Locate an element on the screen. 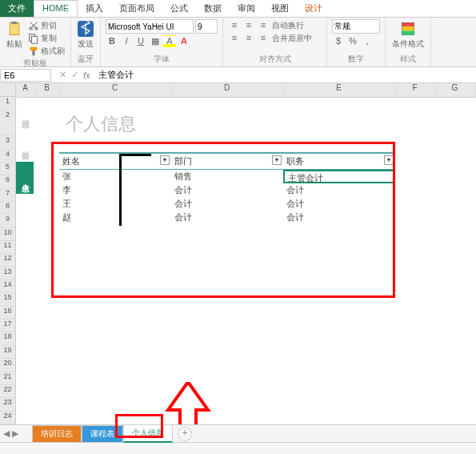  cell: 张 is located at coordinates (115, 176).